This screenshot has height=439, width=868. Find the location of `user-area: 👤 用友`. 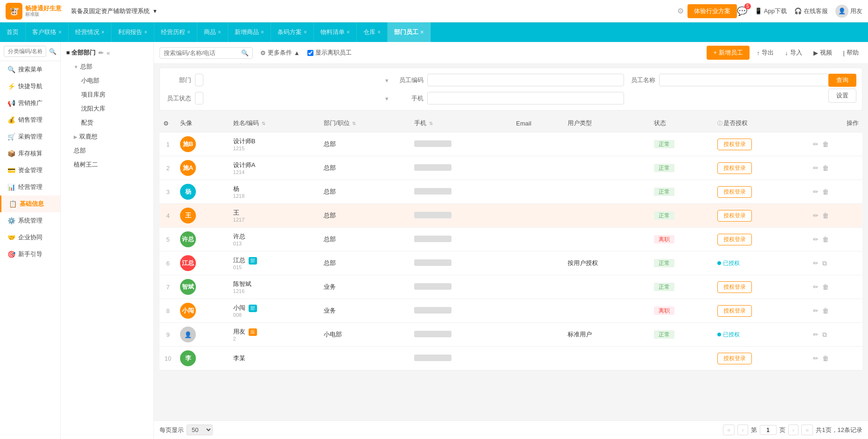

user-area: 👤 用友 is located at coordinates (849, 11).